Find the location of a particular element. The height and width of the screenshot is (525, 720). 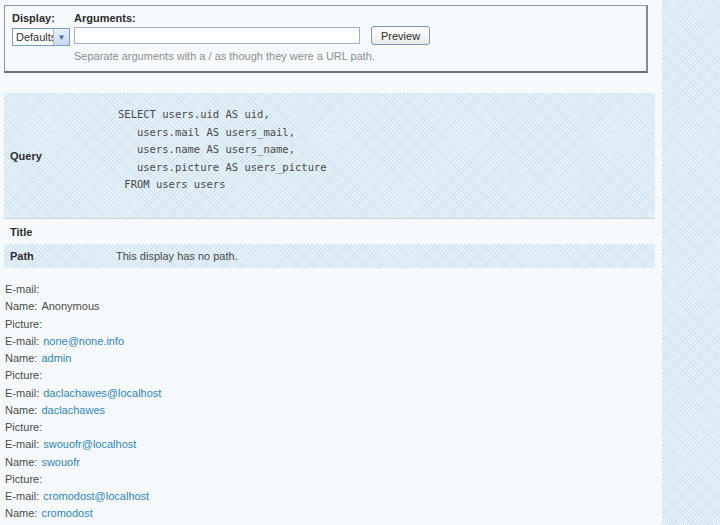

sql-line: users.picture AS users_picture is located at coordinates (386, 168).